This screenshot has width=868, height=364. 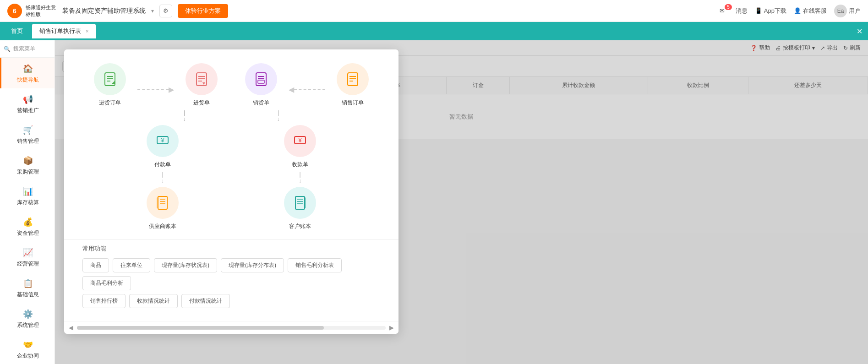 I want to click on quick-nav-icon: 🏠, so click(x=28, y=69).